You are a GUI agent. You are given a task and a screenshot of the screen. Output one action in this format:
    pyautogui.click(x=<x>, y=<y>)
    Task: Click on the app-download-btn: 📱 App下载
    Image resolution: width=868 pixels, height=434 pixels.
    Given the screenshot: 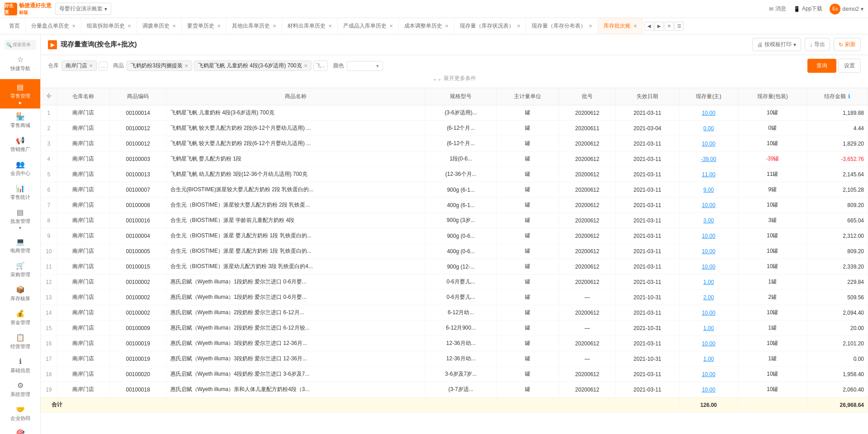 What is the action you would take?
    pyautogui.click(x=808, y=9)
    